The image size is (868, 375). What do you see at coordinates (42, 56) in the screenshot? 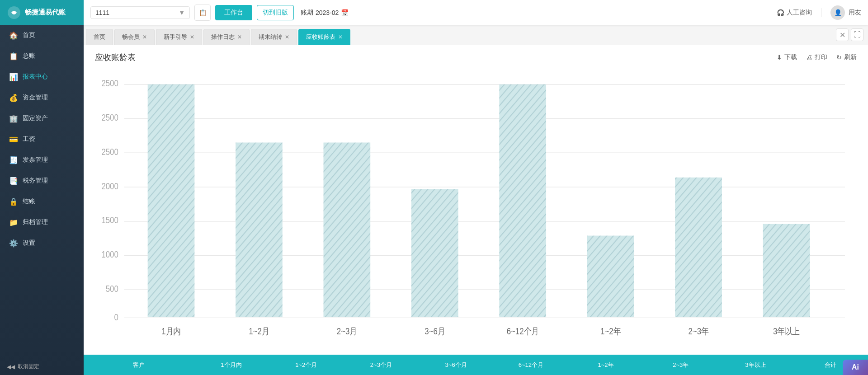
I see `sidebar-item-ledger: 📋 总账` at bounding box center [42, 56].